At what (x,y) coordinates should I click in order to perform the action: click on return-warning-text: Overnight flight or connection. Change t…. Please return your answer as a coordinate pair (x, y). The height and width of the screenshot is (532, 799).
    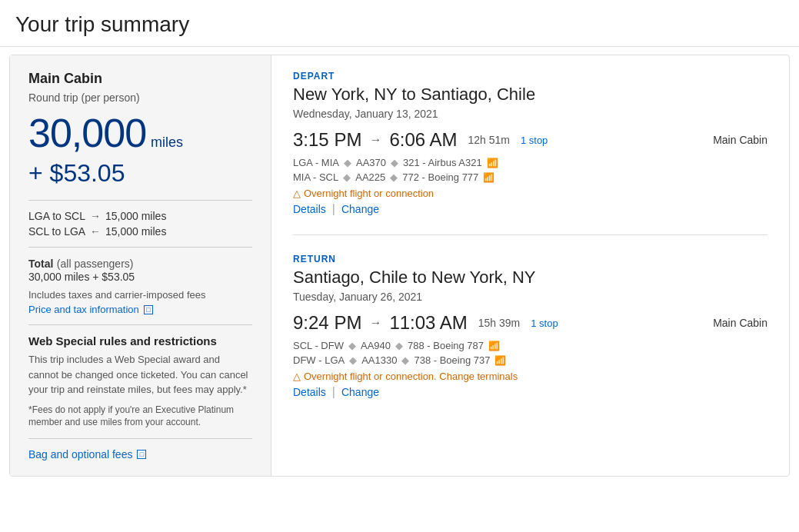
    Looking at the image, I should click on (411, 377).